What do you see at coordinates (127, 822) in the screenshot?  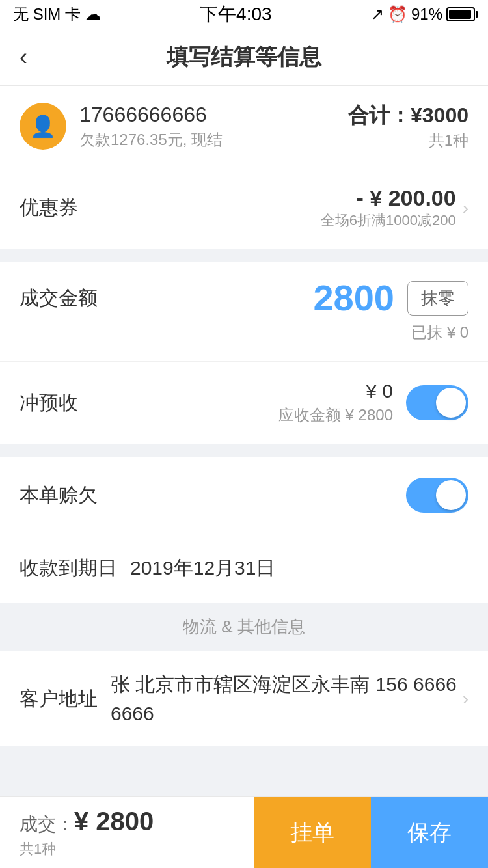 I see `bottom-deal-row: 成交：¥ 2800` at bounding box center [127, 822].